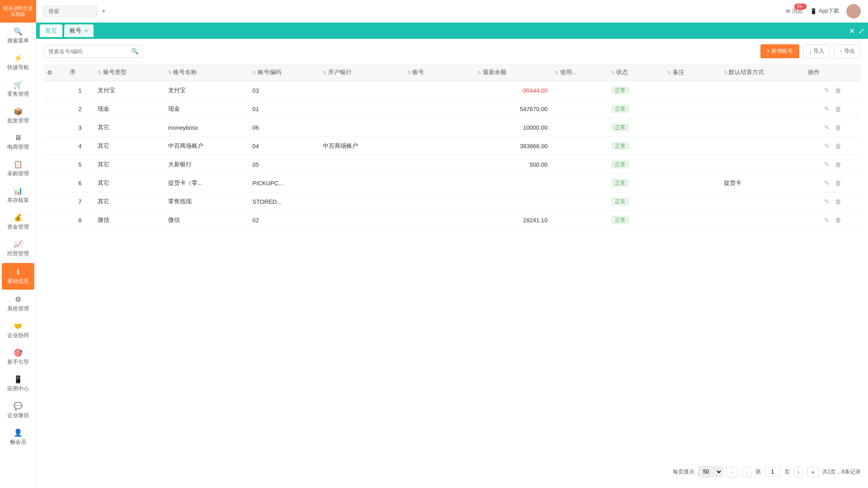  I want to click on page-size-select: 50 100 200, so click(711, 472).